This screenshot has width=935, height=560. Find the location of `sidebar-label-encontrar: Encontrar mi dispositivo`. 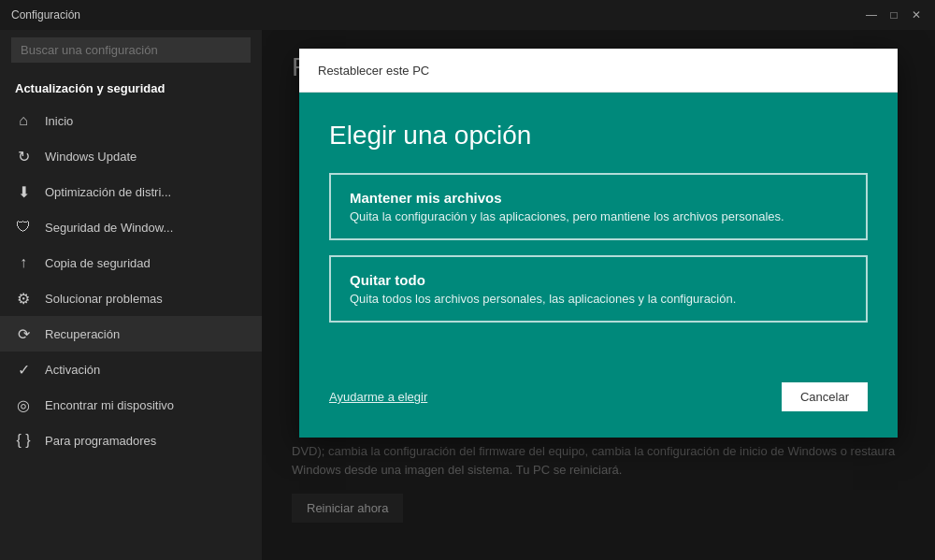

sidebar-label-encontrar: Encontrar mi dispositivo is located at coordinates (109, 406).